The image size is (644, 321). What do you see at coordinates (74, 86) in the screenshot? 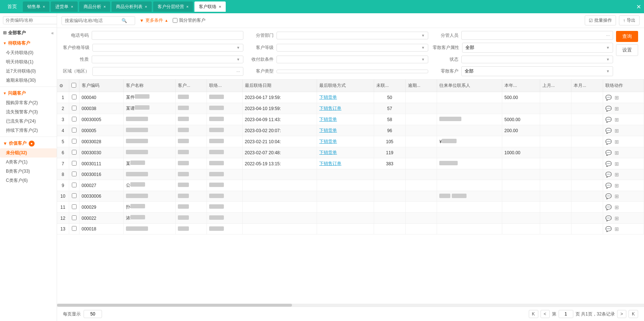
I see `col-checkbox` at bounding box center [74, 86].